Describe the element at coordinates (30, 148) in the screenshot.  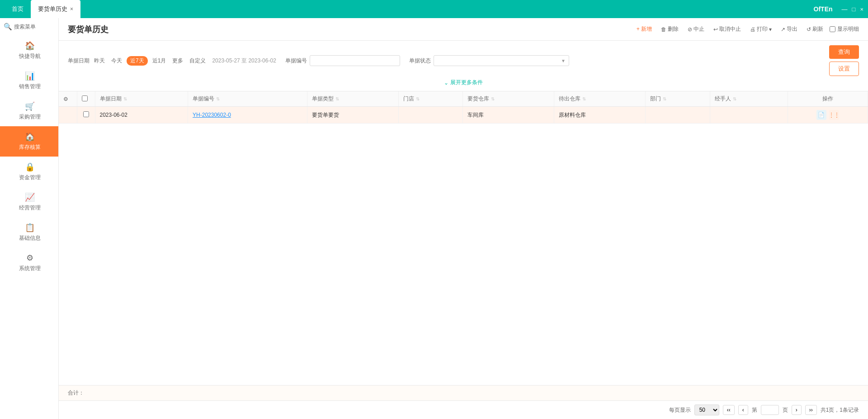
I see `sidebar-label-inventory: 库存核算` at that location.